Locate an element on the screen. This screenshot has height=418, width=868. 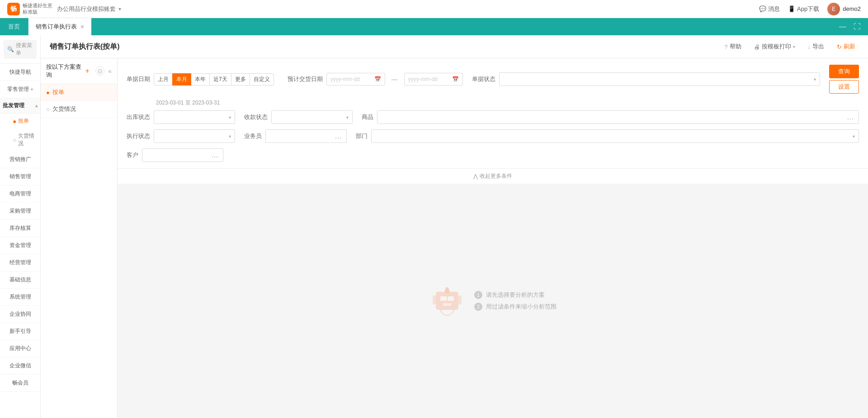
salesperson-more-icon: … is located at coordinates (339, 136).